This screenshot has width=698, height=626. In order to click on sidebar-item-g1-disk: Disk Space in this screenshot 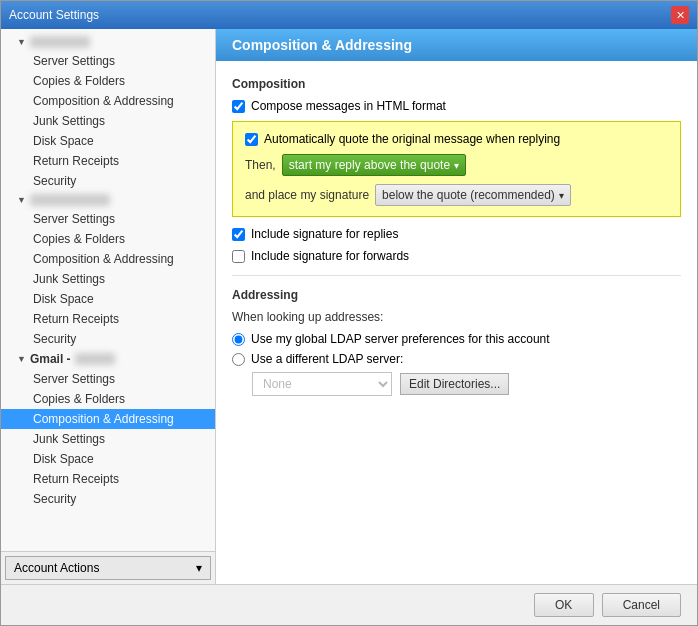, I will do `click(108, 141)`.